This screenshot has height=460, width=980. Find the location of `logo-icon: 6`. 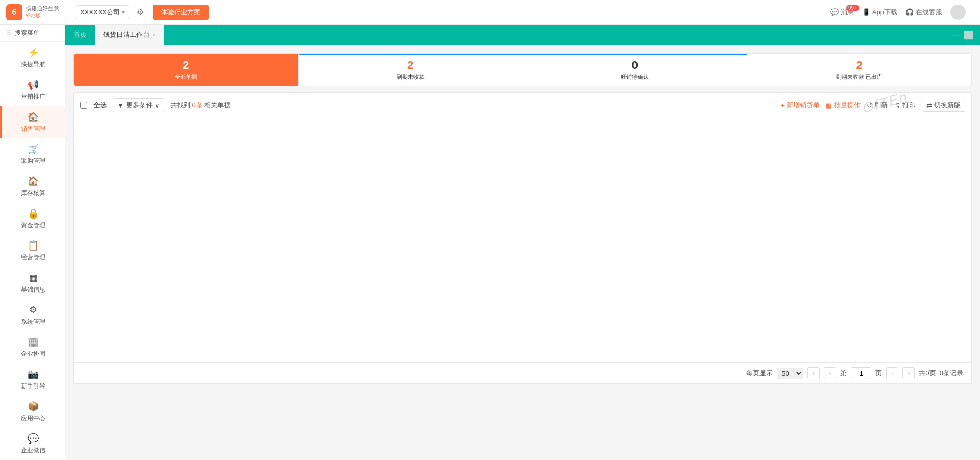

logo-icon: 6 is located at coordinates (14, 12).